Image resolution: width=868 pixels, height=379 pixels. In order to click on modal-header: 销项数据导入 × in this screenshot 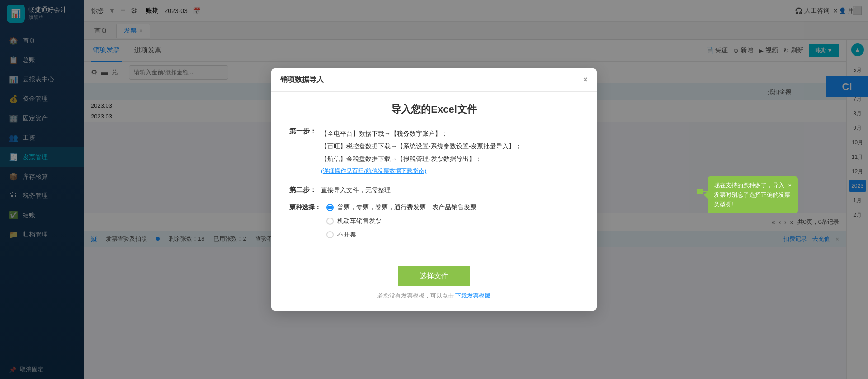, I will do `click(434, 80)`.